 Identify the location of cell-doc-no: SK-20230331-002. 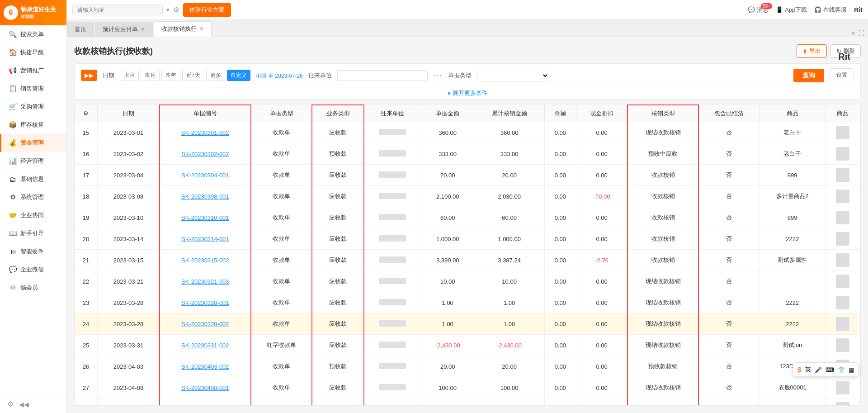
(205, 346).